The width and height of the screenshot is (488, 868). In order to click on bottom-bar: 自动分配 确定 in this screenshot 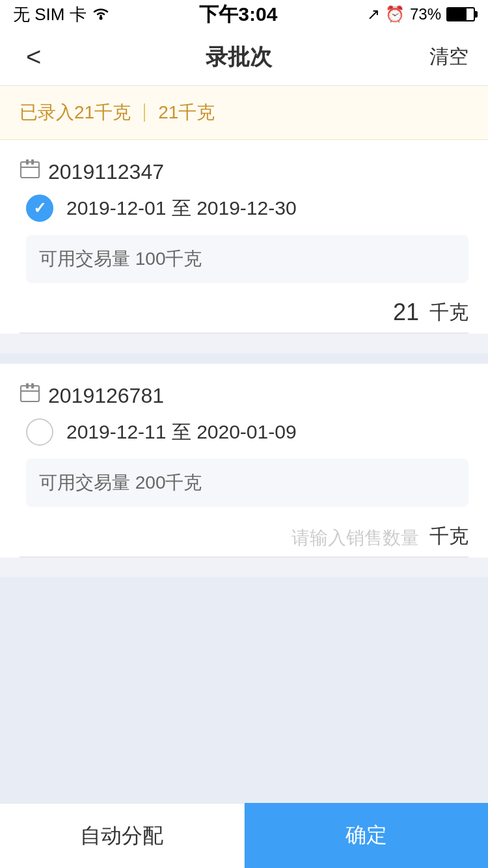, I will do `click(244, 835)`.